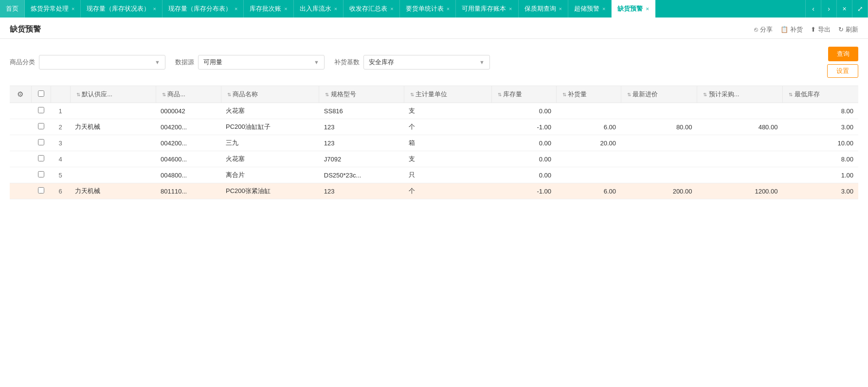  Describe the element at coordinates (266, 9) in the screenshot. I see `nav-tab-label-batch: 库存批次账` at that location.